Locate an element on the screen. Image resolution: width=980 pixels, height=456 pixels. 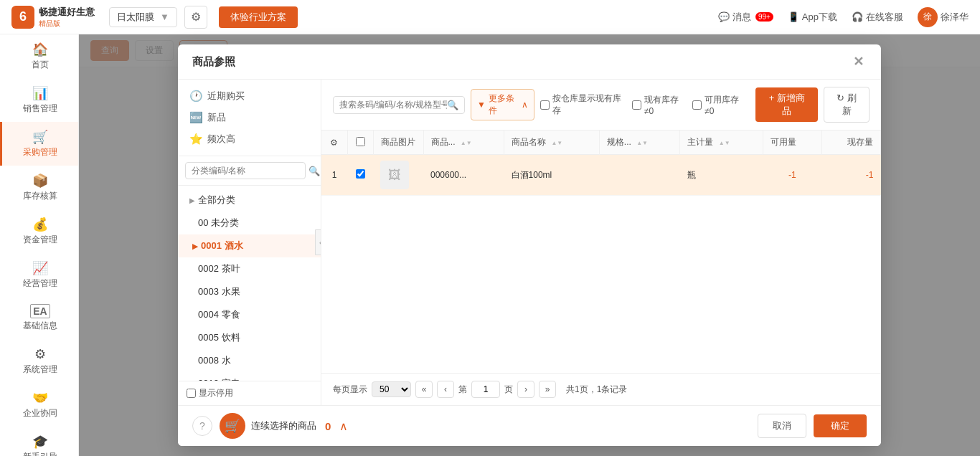
cart-icon: 🛒 is located at coordinates (232, 426).